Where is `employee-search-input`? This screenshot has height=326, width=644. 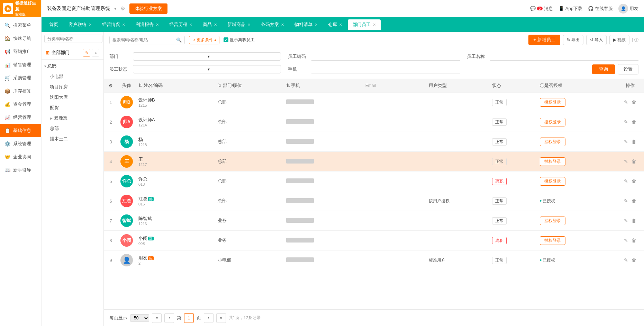
employee-search-input is located at coordinates (144, 40).